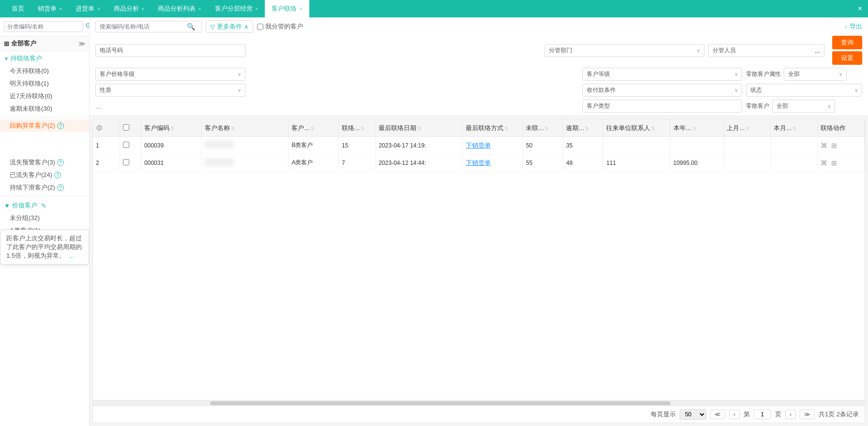 Image resolution: width=868 pixels, height=426 pixels. Describe the element at coordinates (58, 175) in the screenshot. I see `info-icon-3: ?` at that location.